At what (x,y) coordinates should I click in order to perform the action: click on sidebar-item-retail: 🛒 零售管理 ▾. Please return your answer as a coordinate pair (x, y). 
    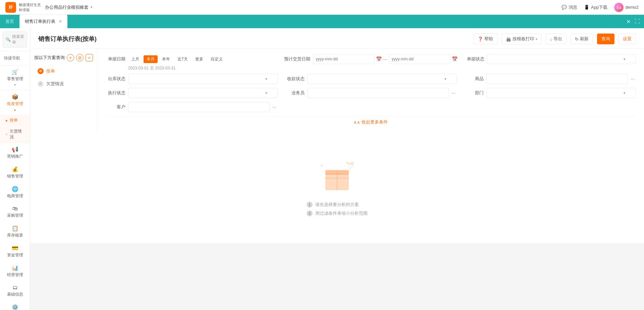
    Looking at the image, I should click on (15, 78).